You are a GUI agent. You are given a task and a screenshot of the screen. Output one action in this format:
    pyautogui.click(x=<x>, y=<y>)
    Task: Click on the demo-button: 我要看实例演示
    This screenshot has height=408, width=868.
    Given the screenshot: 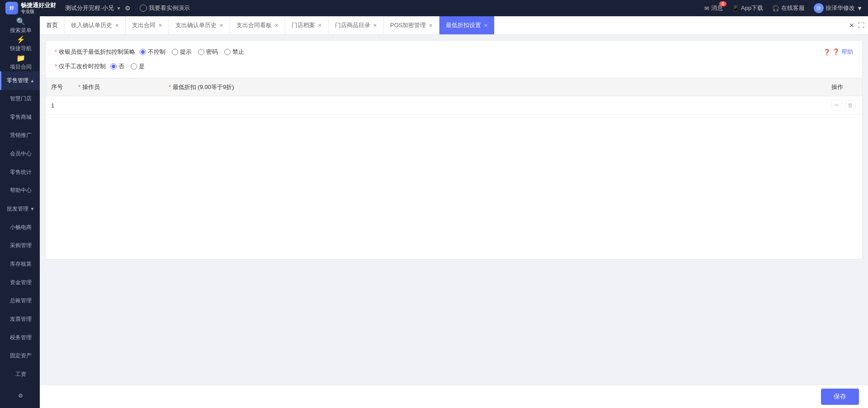 What is the action you would take?
    pyautogui.click(x=165, y=8)
    